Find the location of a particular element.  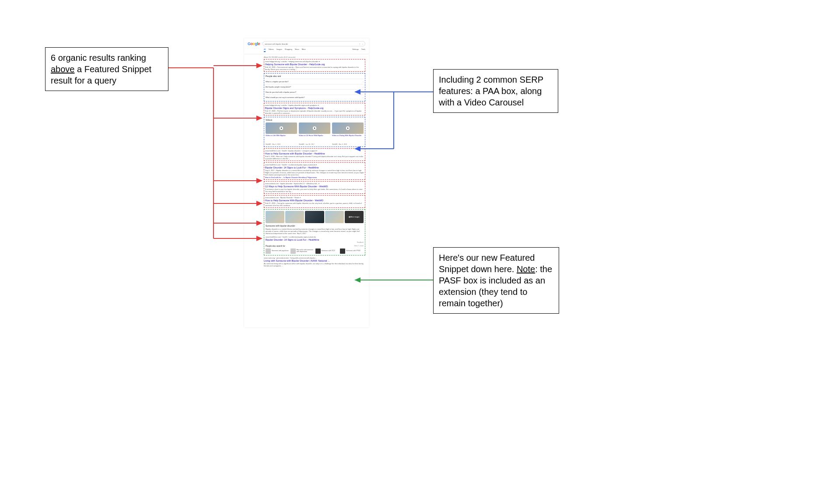

search-box: someone with bipolar disorder ⋮ ⌕ is located at coordinates (314, 44).